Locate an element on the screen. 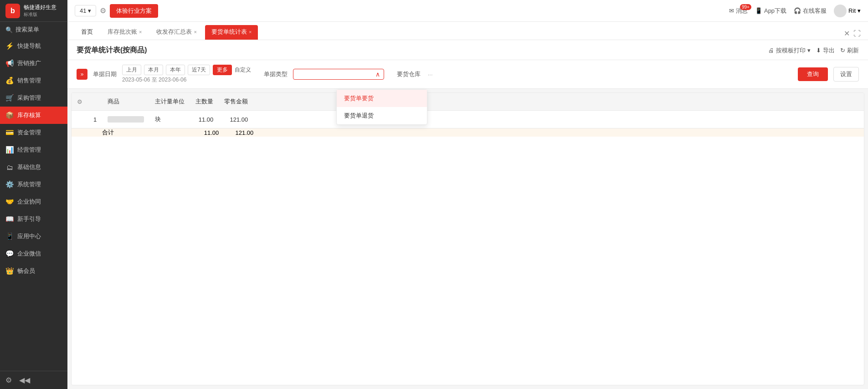  date-btn-last-month: 上月 is located at coordinates (132, 70).